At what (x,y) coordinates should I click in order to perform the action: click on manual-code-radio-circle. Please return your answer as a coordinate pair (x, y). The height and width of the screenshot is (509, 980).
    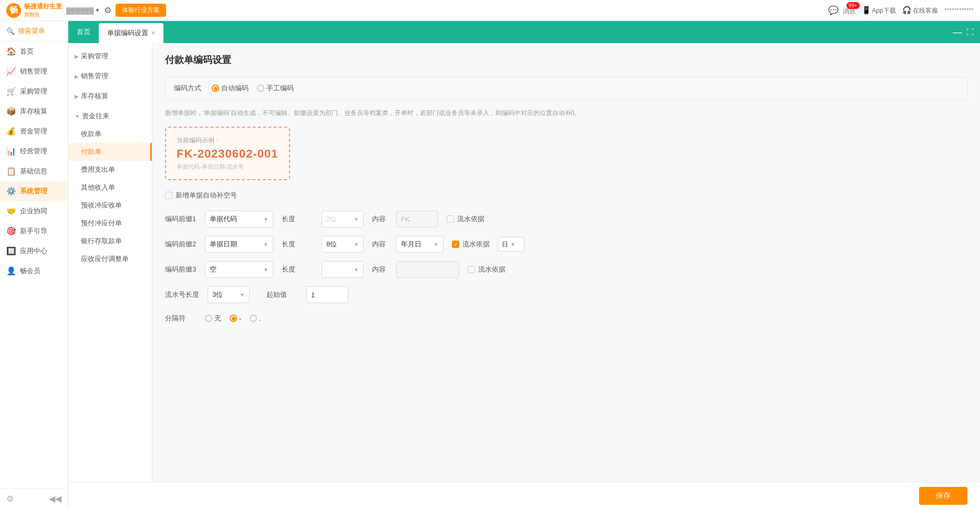
    Looking at the image, I should click on (261, 88).